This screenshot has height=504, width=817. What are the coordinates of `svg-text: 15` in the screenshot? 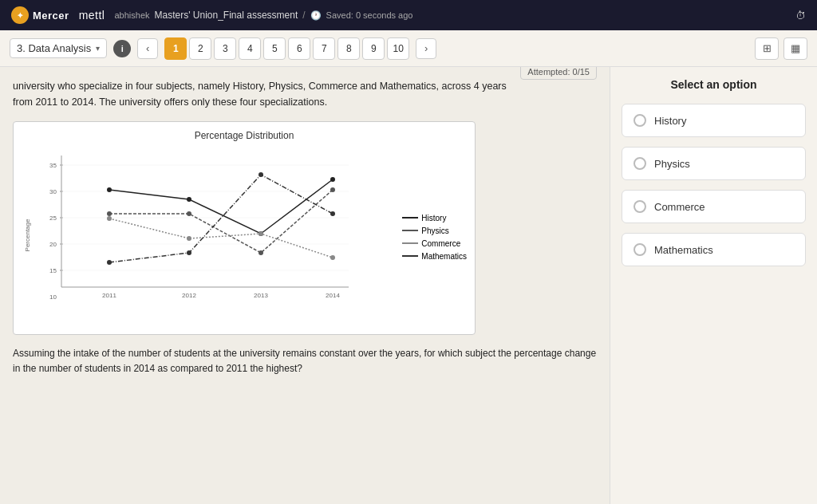 It's located at (53, 271).